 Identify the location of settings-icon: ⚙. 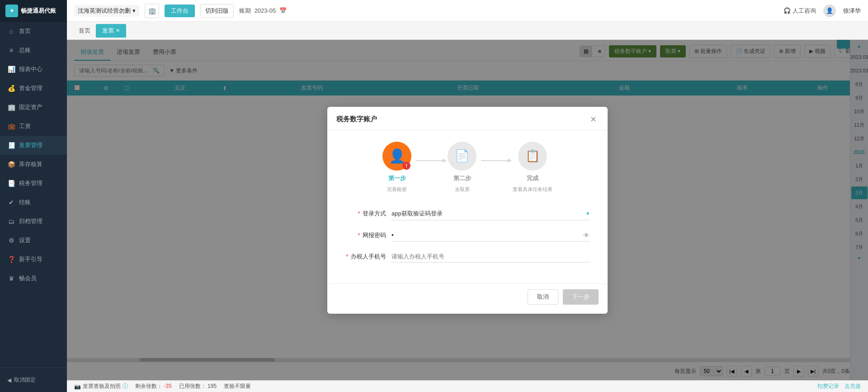
(11, 240).